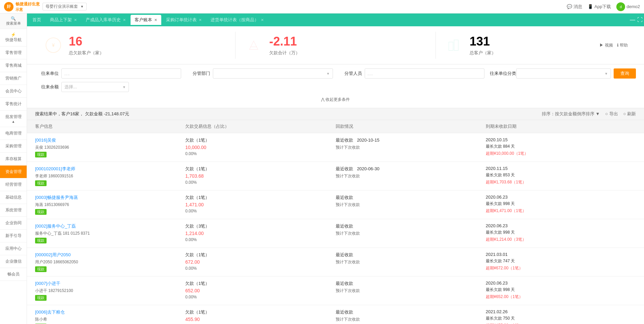 The height and width of the screenshot is (324, 644). Describe the element at coordinates (37, 20) in the screenshot. I see `tab-home: 首页` at that location.